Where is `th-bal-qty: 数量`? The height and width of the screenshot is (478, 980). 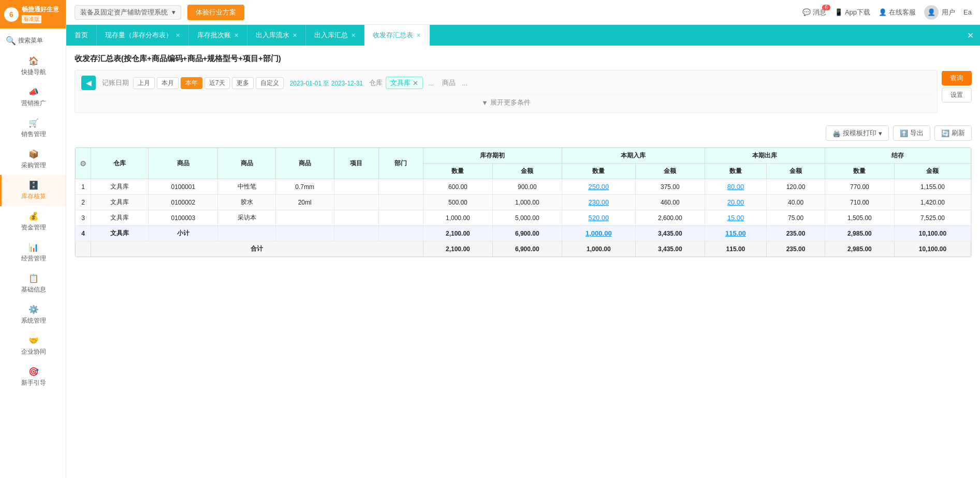 th-bal-qty: 数量 is located at coordinates (859, 171).